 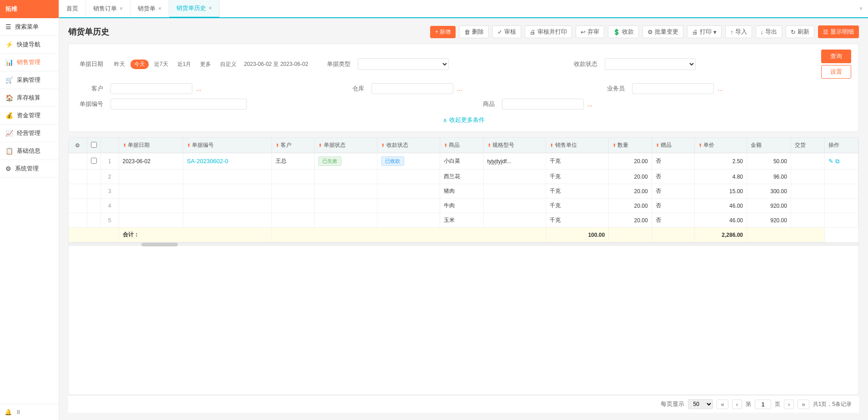 What do you see at coordinates (738, 32) in the screenshot?
I see `import-button: ↑ 导入` at bounding box center [738, 32].